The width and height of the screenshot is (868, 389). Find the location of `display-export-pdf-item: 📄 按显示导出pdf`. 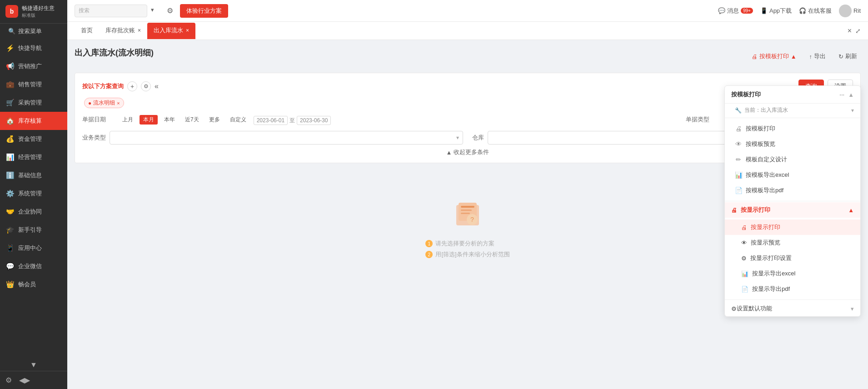

display-export-pdf-item: 📄 按显示导出pdf is located at coordinates (793, 289).